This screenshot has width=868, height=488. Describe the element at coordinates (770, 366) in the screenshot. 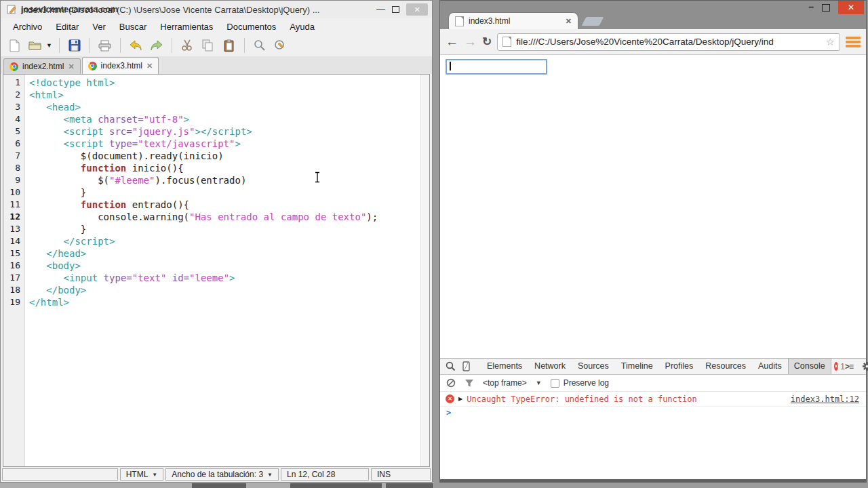

I see `devtools-tab-audits: Audits` at that location.